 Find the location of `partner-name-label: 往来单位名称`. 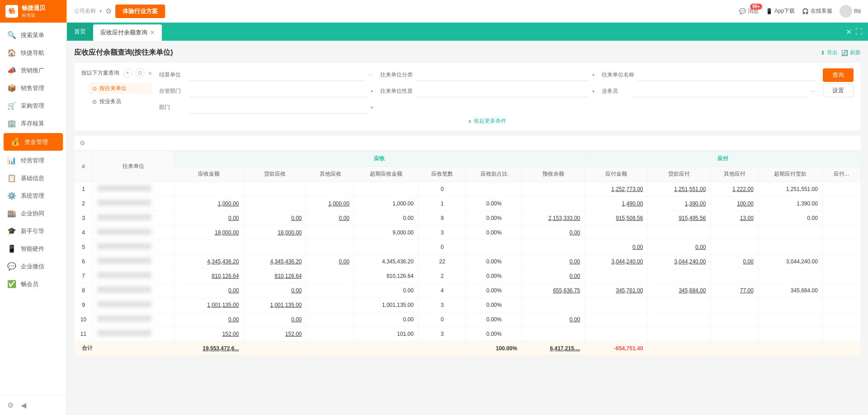

partner-name-label: 往来单位名称 is located at coordinates (618, 75).